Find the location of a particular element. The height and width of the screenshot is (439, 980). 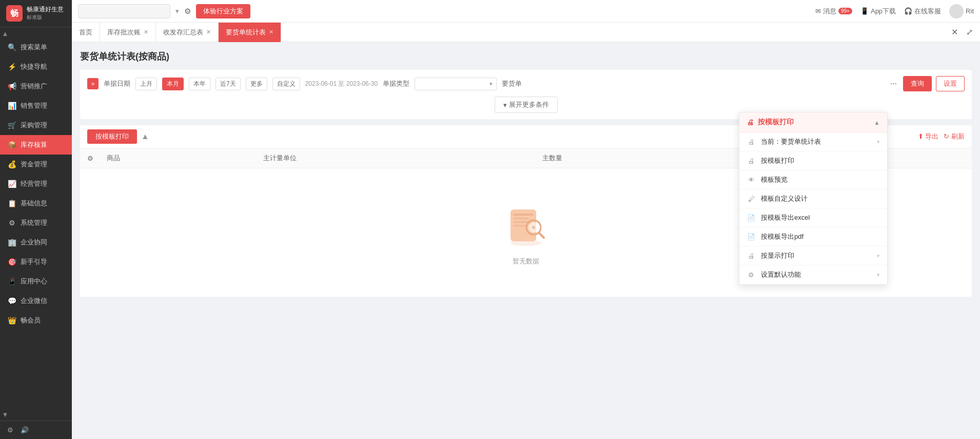

sidebar-item-appcenter: 📱 应用中心 is located at coordinates (36, 281).